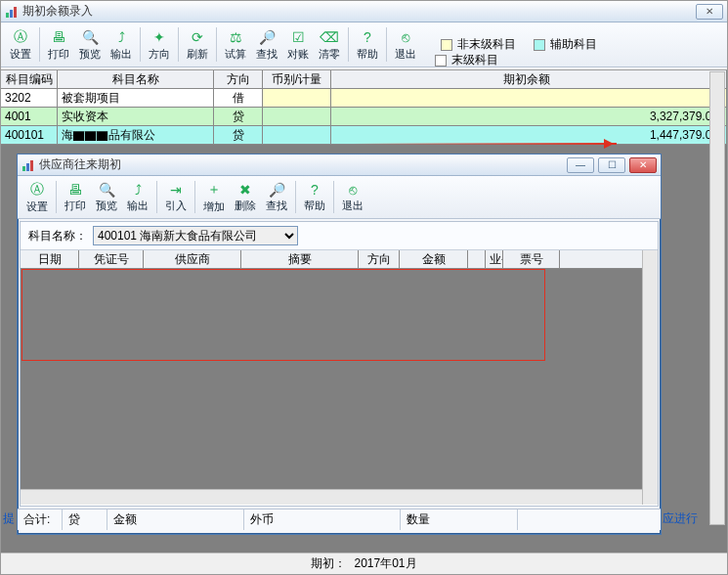 The width and height of the screenshot is (728, 575). Describe the element at coordinates (475, 61) in the screenshot. I see `legend-leaf: 末级科目` at that location.